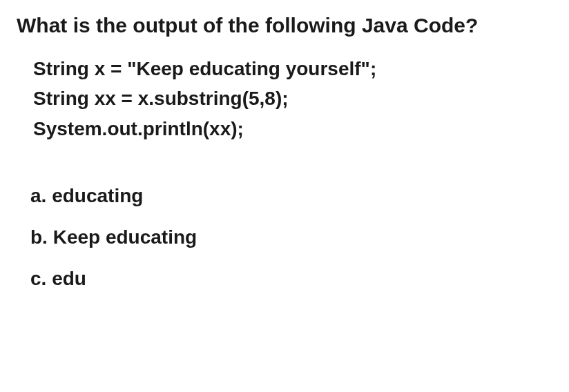  I want to click on code-line-3: System.out.println(xx);, so click(293, 128).